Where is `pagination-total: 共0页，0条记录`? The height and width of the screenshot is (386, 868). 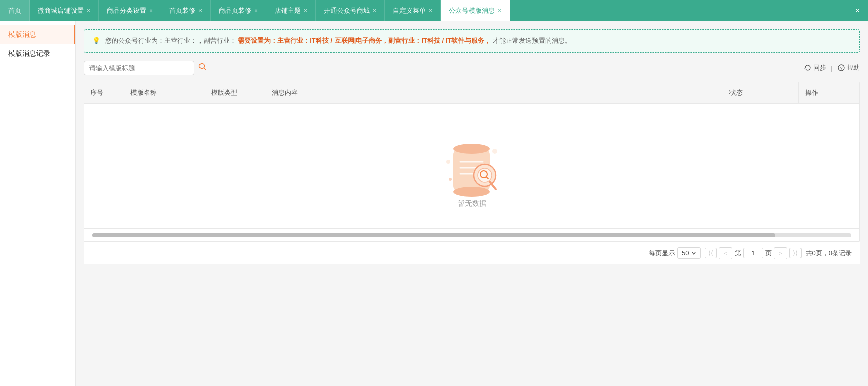
pagination-total: 共0页，0条记录 is located at coordinates (829, 253).